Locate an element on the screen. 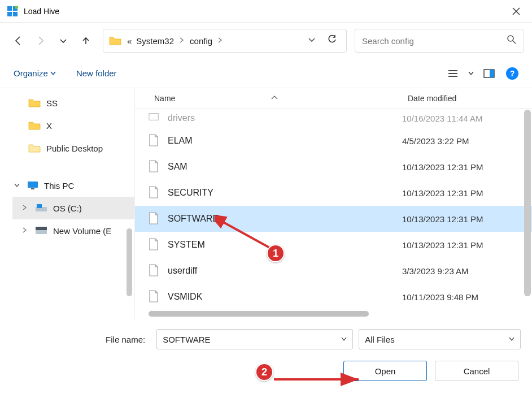 This screenshot has height=402, width=532. organize-button: Organize is located at coordinates (35, 74).